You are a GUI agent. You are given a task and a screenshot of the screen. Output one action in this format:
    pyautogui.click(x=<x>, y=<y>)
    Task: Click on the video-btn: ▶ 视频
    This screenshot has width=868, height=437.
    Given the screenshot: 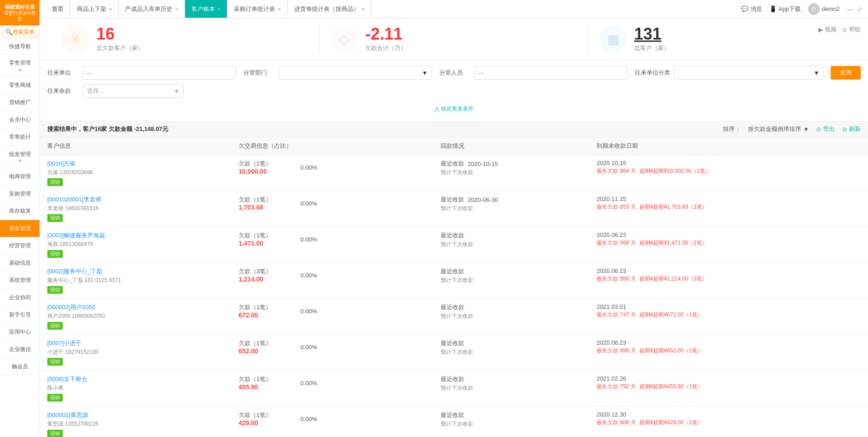 What is the action you would take?
    pyautogui.click(x=828, y=30)
    